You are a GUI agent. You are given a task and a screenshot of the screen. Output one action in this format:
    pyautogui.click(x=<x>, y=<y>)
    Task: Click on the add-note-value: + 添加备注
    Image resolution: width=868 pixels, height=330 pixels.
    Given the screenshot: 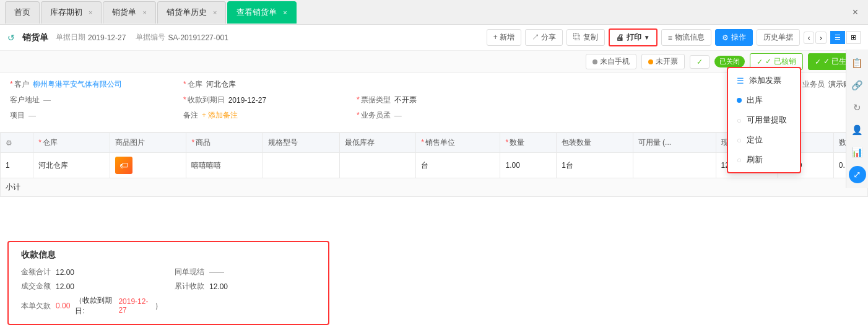 What is the action you would take?
    pyautogui.click(x=220, y=115)
    